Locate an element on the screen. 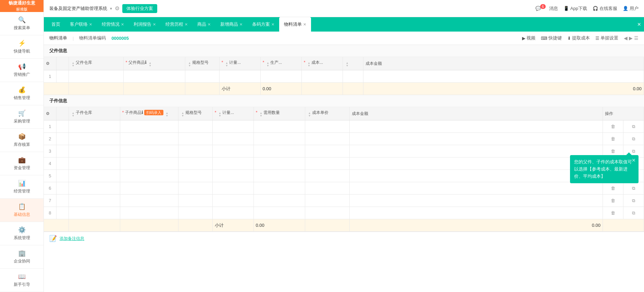  next-arrow-icon: ▶ is located at coordinates (631, 38).